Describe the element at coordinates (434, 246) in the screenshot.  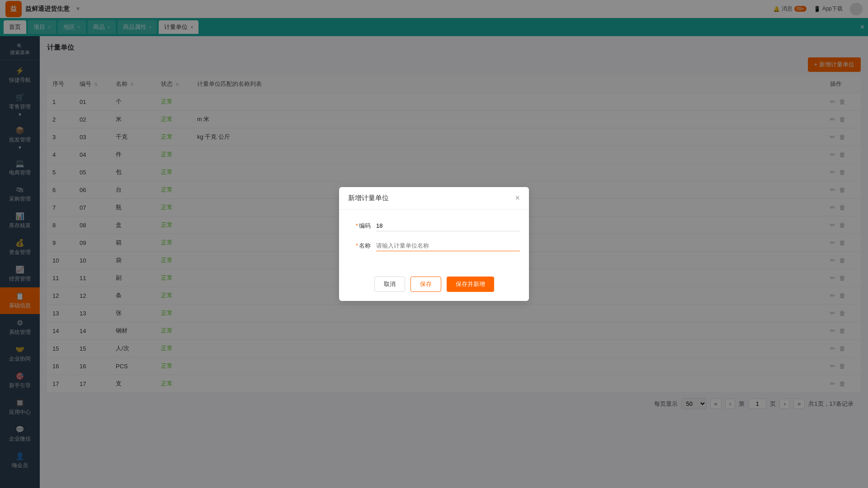
I see `form-item-name: *名称` at that location.